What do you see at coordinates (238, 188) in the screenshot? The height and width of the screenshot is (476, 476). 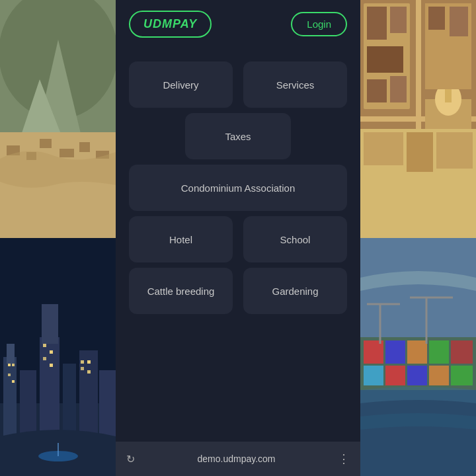 I see `menu-row-3: Condominium Association` at bounding box center [238, 188].